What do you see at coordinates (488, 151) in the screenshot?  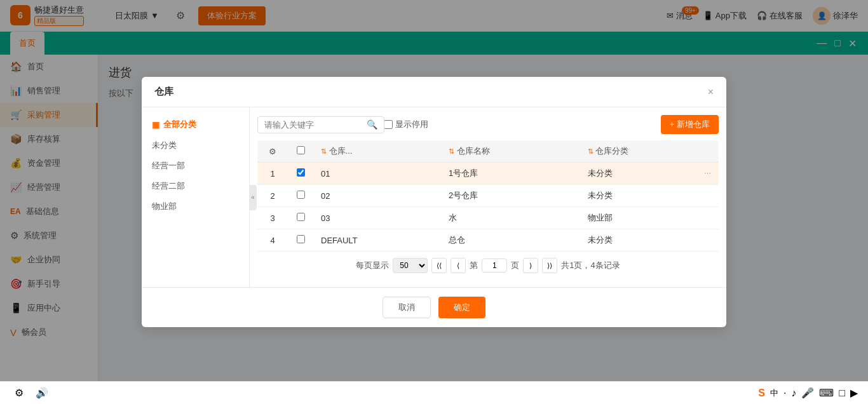 I see `header-row: ⚙ ⇅ 仓库... ⇅` at bounding box center [488, 151].